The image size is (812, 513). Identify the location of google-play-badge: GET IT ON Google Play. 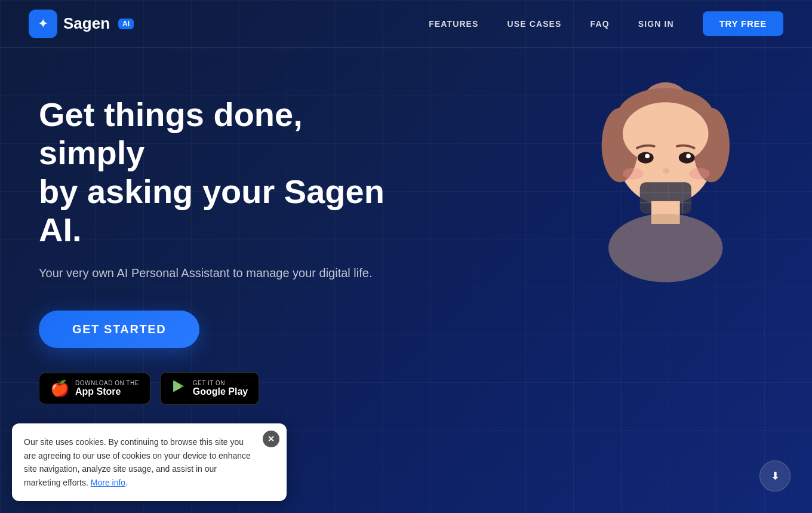
(210, 388).